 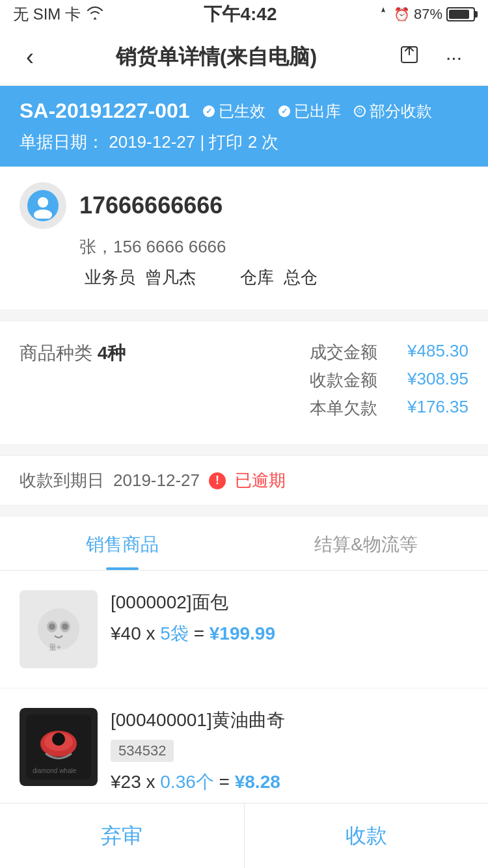 I want to click on status-effective: 已生效, so click(x=234, y=111).